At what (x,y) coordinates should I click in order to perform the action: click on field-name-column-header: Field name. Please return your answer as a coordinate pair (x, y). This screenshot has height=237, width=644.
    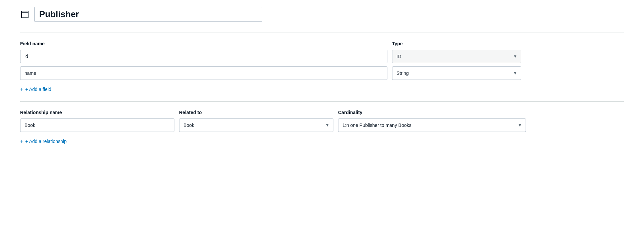
    Looking at the image, I should click on (204, 44).